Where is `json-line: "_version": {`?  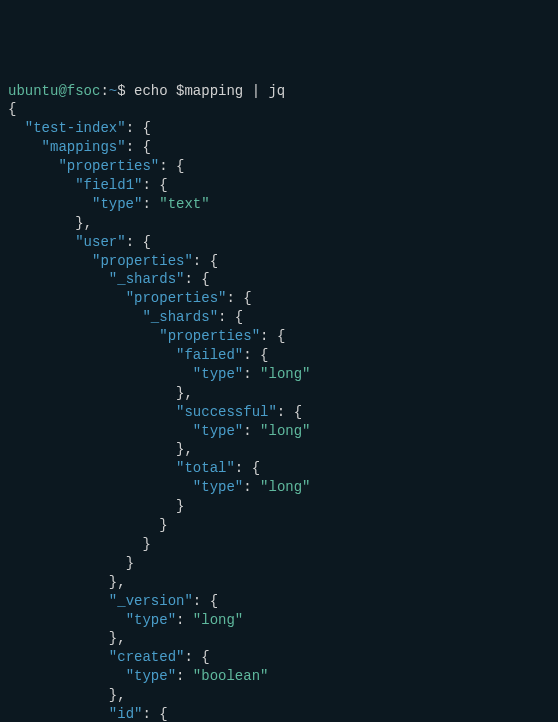
json-line: "_version": { is located at coordinates (279, 602).